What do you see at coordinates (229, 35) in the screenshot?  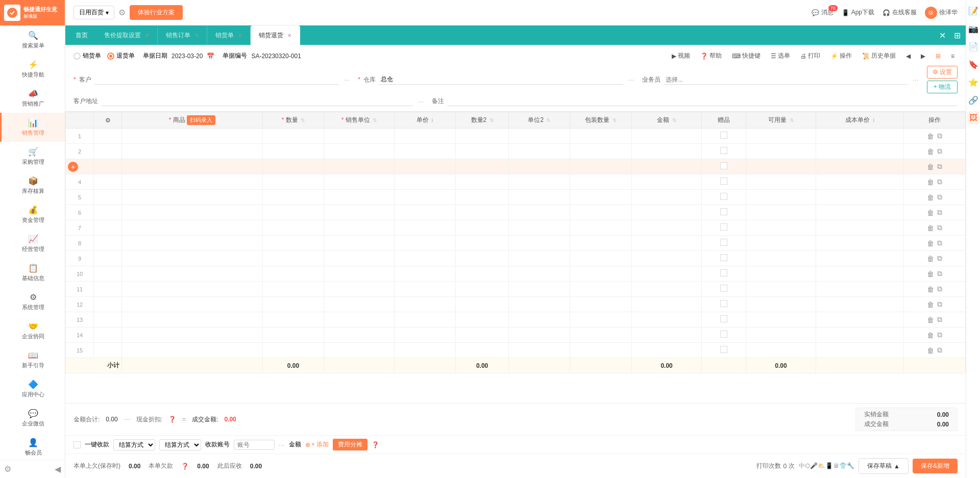 I see `tab-sales: 销货单 ✕` at bounding box center [229, 35].